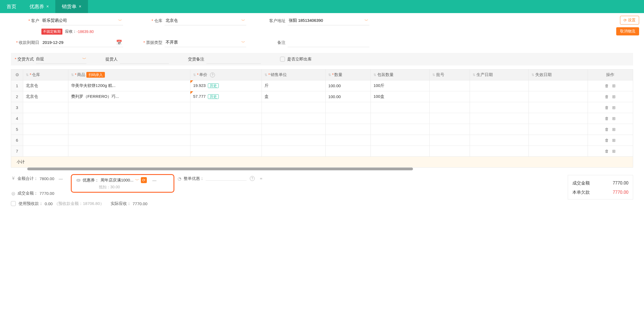  What do you see at coordinates (205, 21) in the screenshot?
I see `warehouse-select: ﹀` at bounding box center [205, 21].